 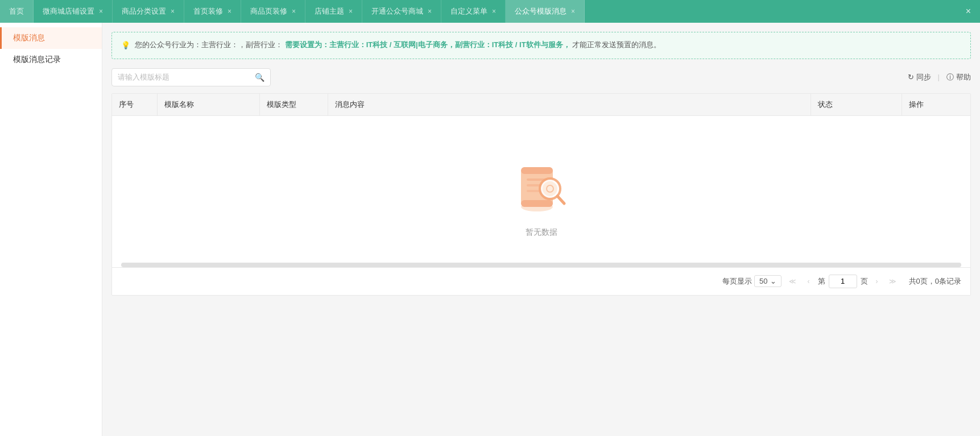 I want to click on col-status: 状态, so click(x=857, y=105).